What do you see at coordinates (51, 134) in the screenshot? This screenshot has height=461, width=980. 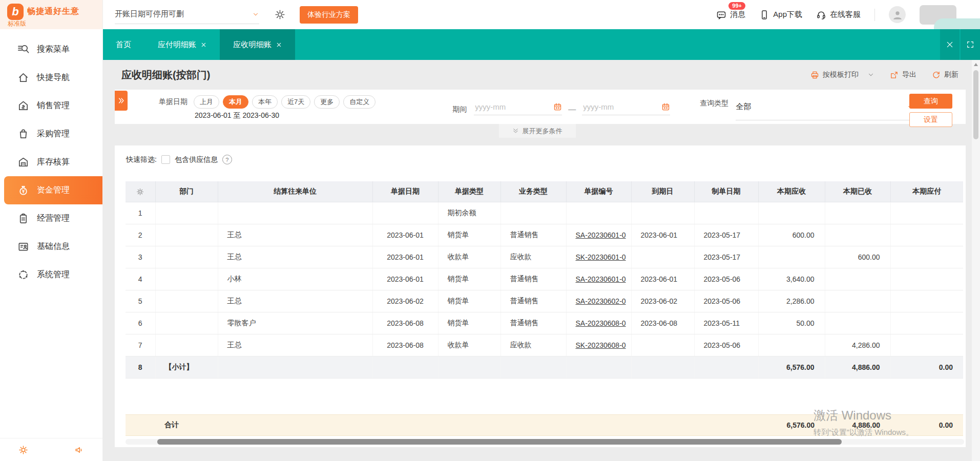 I see `sidebar-item-3: 采购管理` at bounding box center [51, 134].